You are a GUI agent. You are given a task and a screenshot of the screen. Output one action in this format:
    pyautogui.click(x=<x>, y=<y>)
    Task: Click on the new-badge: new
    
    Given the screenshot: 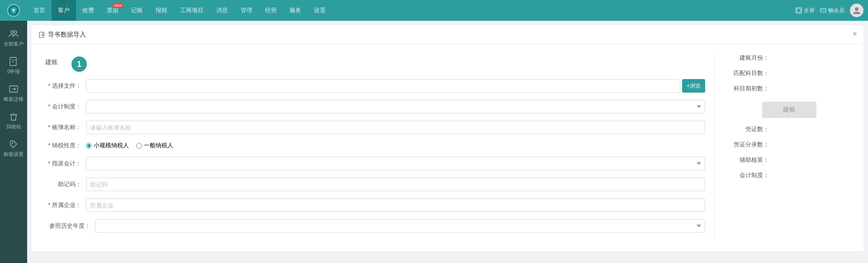 What is the action you would take?
    pyautogui.click(x=118, y=5)
    